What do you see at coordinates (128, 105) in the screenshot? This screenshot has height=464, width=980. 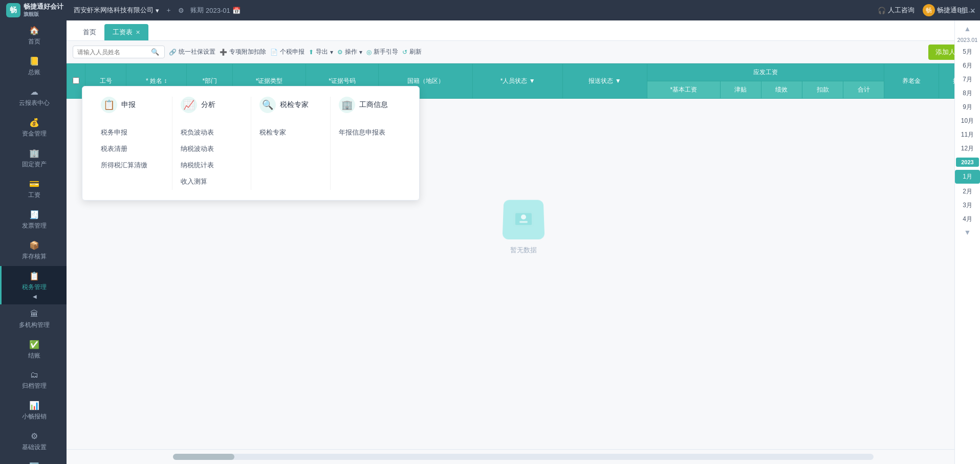 I see `section-title-declaration: 申报` at bounding box center [128, 105].